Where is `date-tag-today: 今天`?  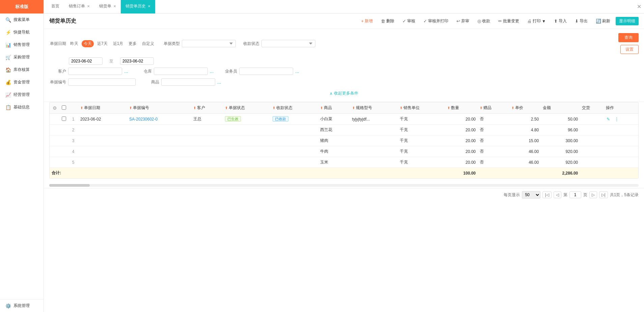
date-tag-today: 今天 is located at coordinates (88, 44).